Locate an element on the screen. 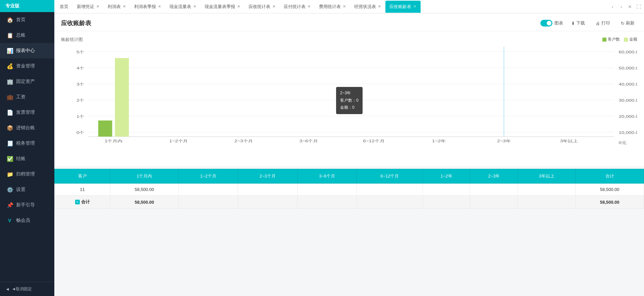  cell-y3plus is located at coordinates (547, 190).